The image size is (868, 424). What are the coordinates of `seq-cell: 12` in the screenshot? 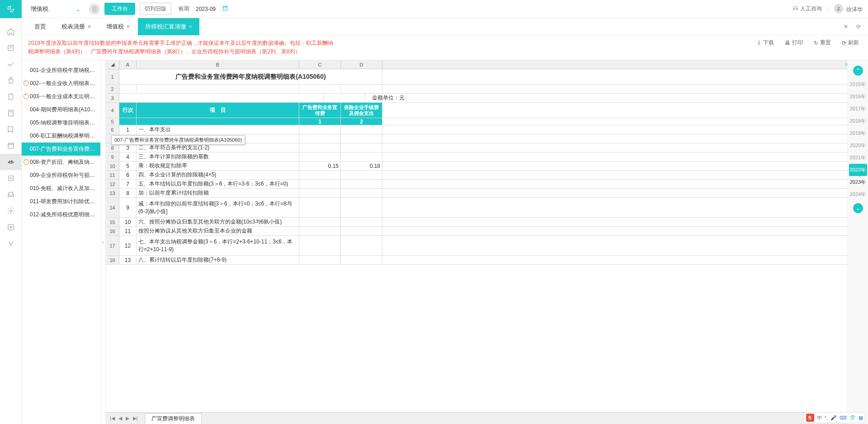 It's located at (128, 245).